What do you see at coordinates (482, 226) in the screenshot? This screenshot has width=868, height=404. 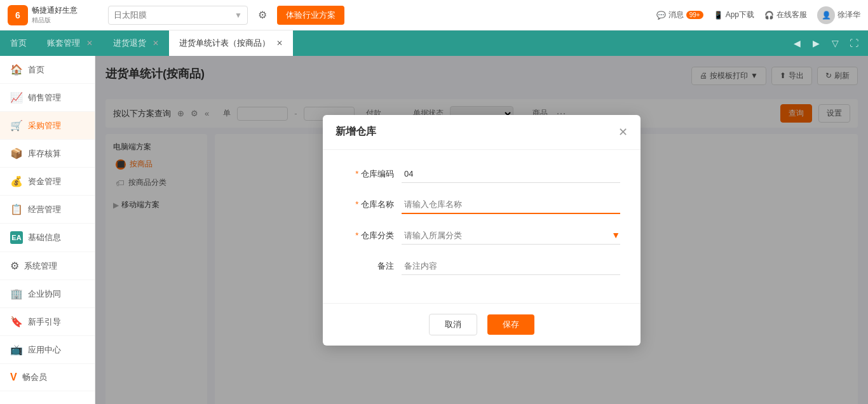 I see `modal-body: 仓库编码 仓库名称 仓库分类 ▼` at bounding box center [482, 226].